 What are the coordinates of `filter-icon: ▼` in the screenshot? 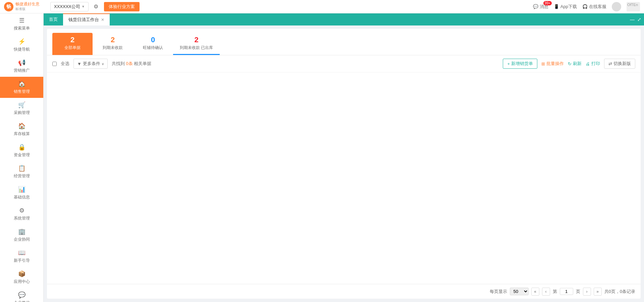 It's located at (79, 64).